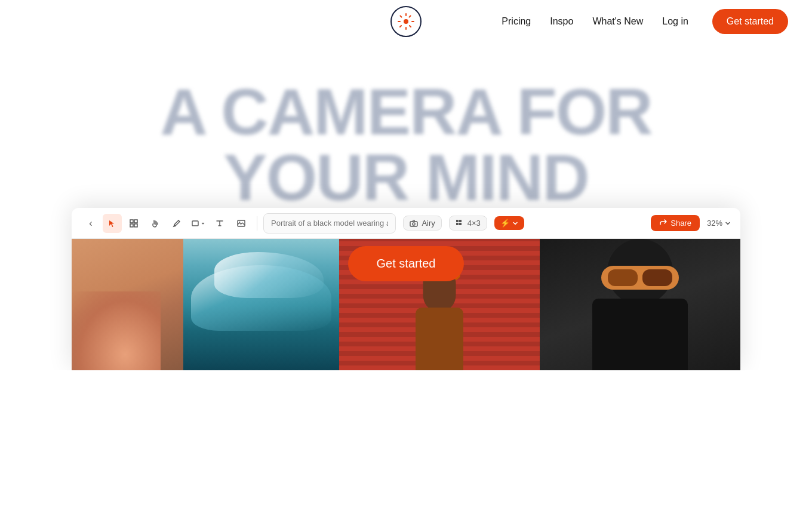 This screenshot has width=812, height=513. What do you see at coordinates (195, 223) in the screenshot?
I see `rect-icon` at bounding box center [195, 223].